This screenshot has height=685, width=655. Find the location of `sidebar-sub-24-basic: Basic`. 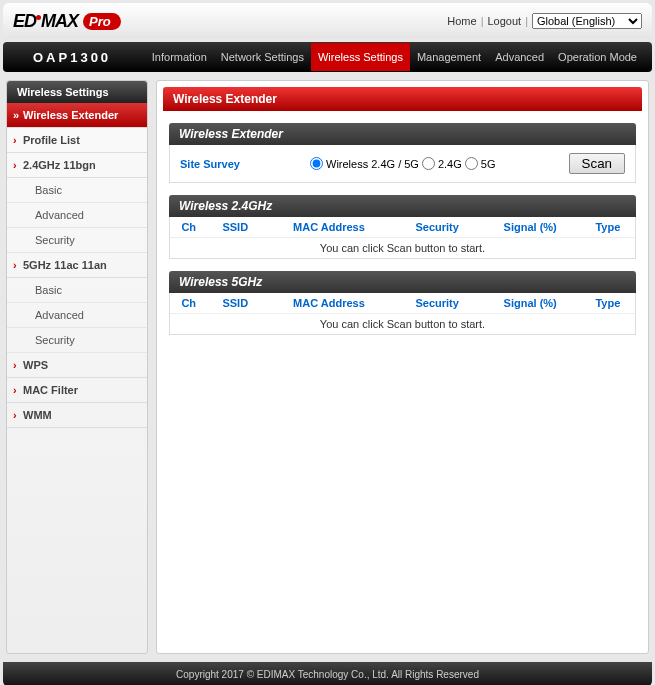

sidebar-sub-24-basic: Basic is located at coordinates (77, 190).